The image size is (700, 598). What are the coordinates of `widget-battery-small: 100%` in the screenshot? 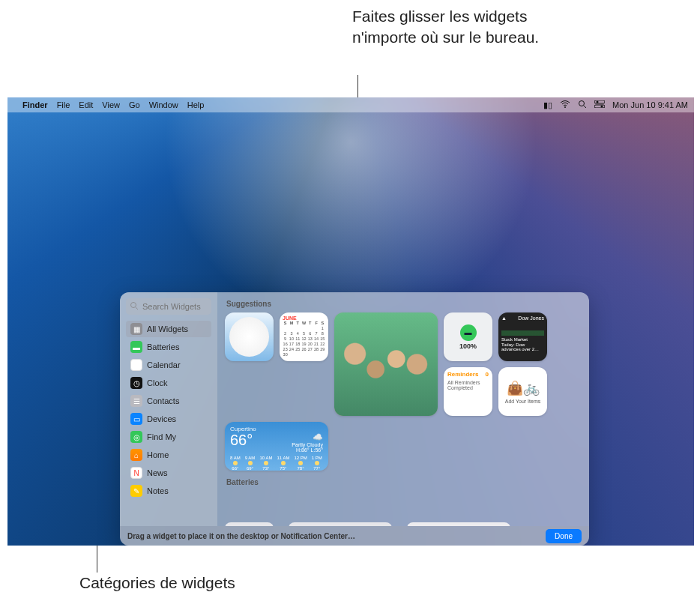 It's located at (468, 337).